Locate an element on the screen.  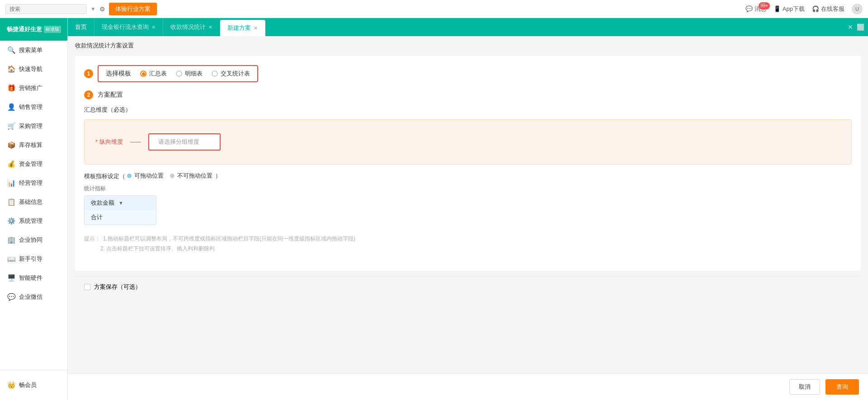
sidebar-label: 新手引导 is located at coordinates (31, 259).